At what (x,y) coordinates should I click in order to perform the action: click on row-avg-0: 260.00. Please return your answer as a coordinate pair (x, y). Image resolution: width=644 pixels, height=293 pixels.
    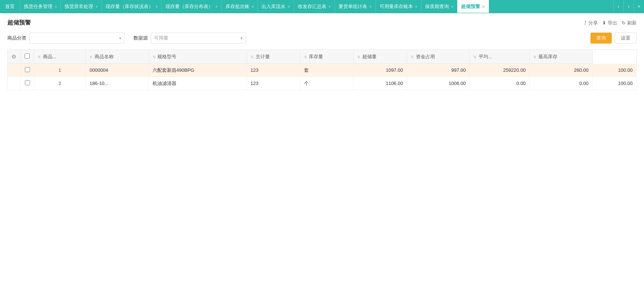
    Looking at the image, I should click on (561, 70).